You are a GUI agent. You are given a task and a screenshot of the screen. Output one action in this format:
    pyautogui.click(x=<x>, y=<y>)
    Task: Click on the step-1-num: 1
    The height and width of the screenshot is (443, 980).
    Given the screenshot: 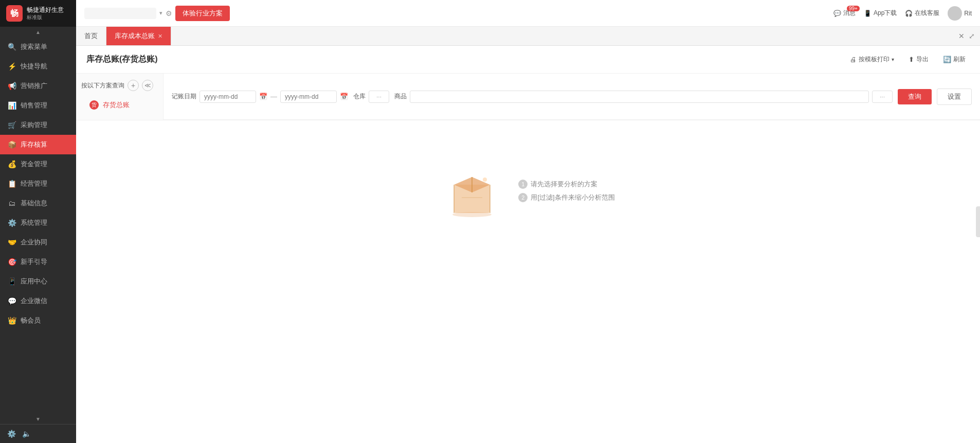 What is the action you would take?
    pyautogui.click(x=523, y=184)
    